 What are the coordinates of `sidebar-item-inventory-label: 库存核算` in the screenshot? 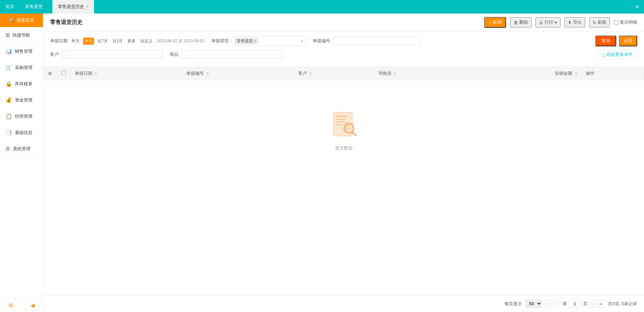 It's located at (24, 84).